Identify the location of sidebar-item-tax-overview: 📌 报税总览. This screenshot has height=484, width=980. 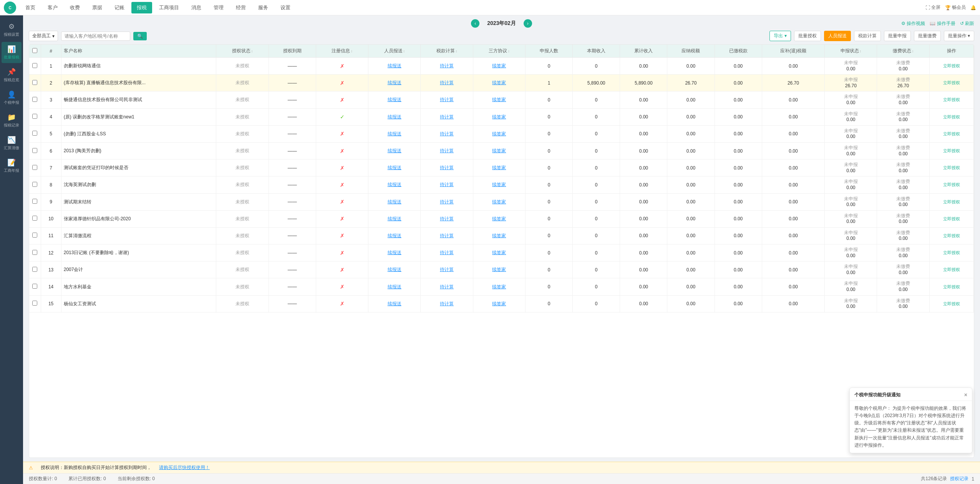
(12, 75).